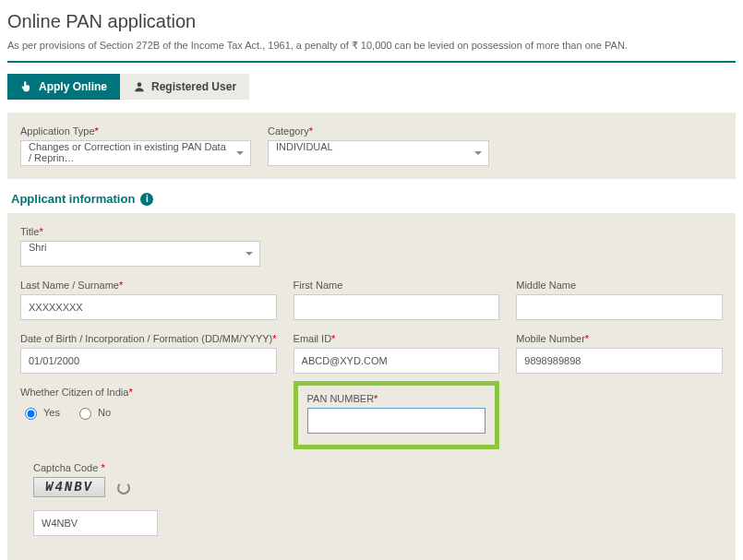  What do you see at coordinates (149, 339) in the screenshot?
I see `dob-label: Date of Birth / Incorporation / Formatio…` at bounding box center [149, 339].